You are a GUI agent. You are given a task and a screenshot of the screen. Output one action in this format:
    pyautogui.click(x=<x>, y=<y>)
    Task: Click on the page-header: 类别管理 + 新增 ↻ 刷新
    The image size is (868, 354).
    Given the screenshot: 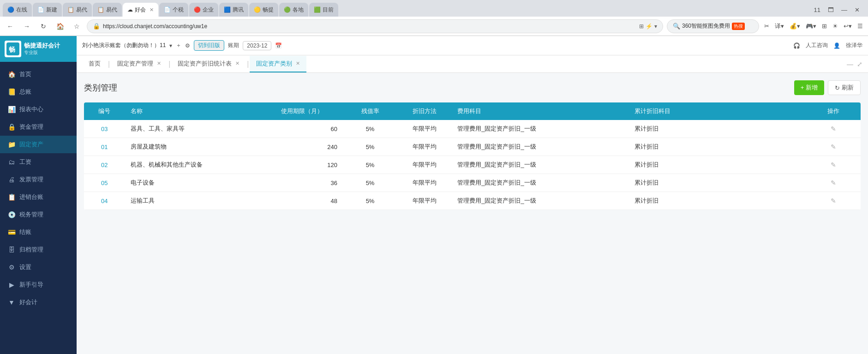 What is the action you would take?
    pyautogui.click(x=473, y=88)
    